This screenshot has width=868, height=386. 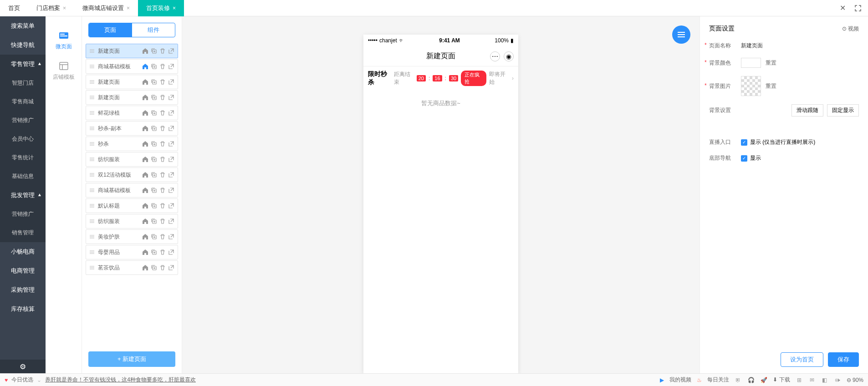 I want to click on tab-store-archive: 门店档案×, so click(x=51, y=8).